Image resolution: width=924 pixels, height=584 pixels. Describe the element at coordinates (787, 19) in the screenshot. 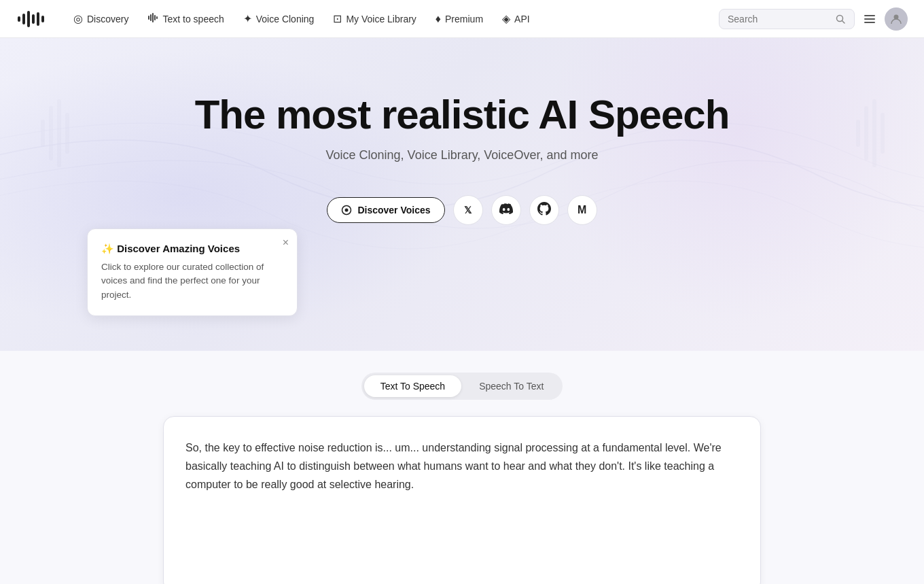

I see `search-box` at that location.